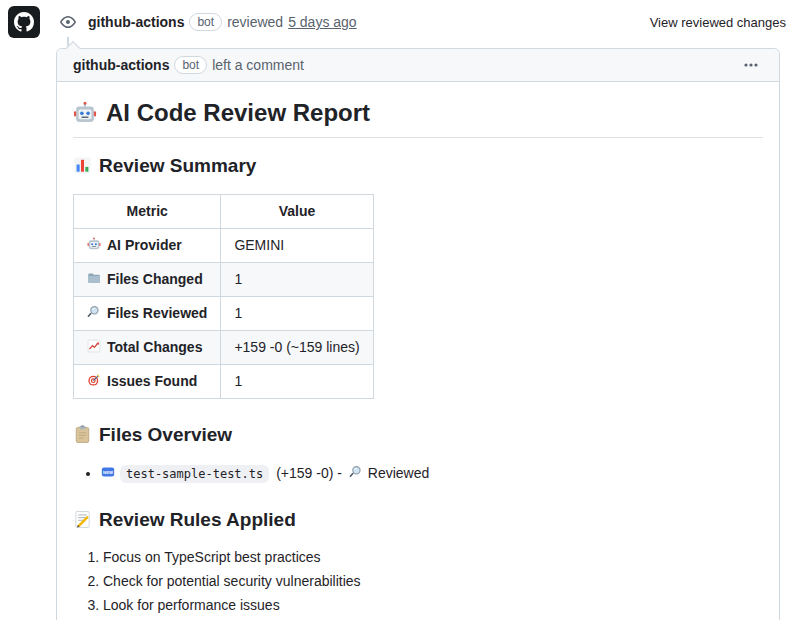 Image resolution: width=800 pixels, height=620 pixels. Describe the element at coordinates (94, 346) in the screenshot. I see `chart-increasing-icon` at that location.